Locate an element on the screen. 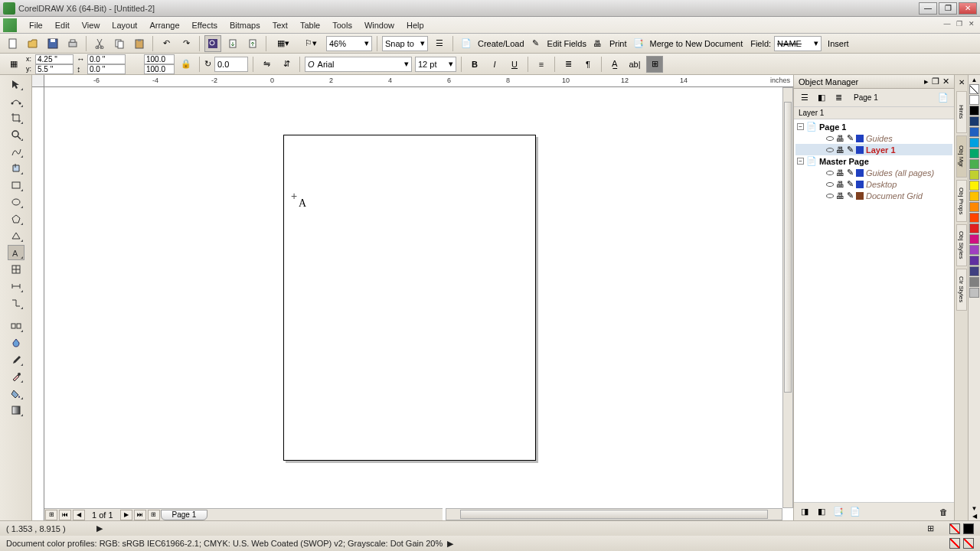  text-tool: A is located at coordinates (16, 253).